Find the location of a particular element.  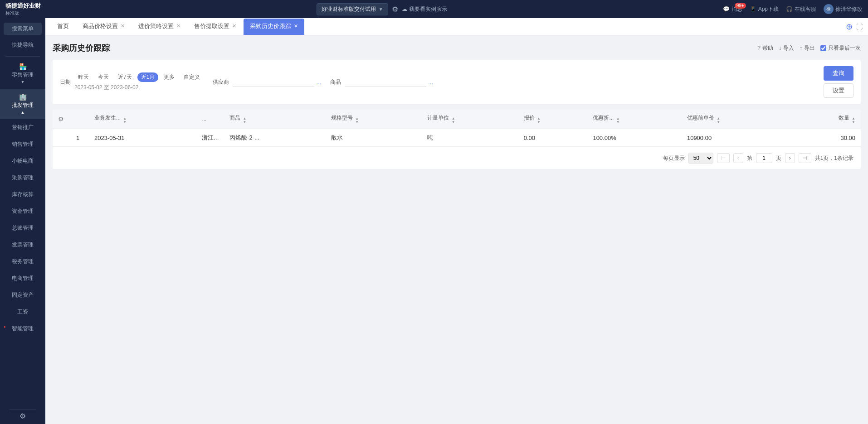

sidebar-item-label: 销售管理 is located at coordinates (23, 144).